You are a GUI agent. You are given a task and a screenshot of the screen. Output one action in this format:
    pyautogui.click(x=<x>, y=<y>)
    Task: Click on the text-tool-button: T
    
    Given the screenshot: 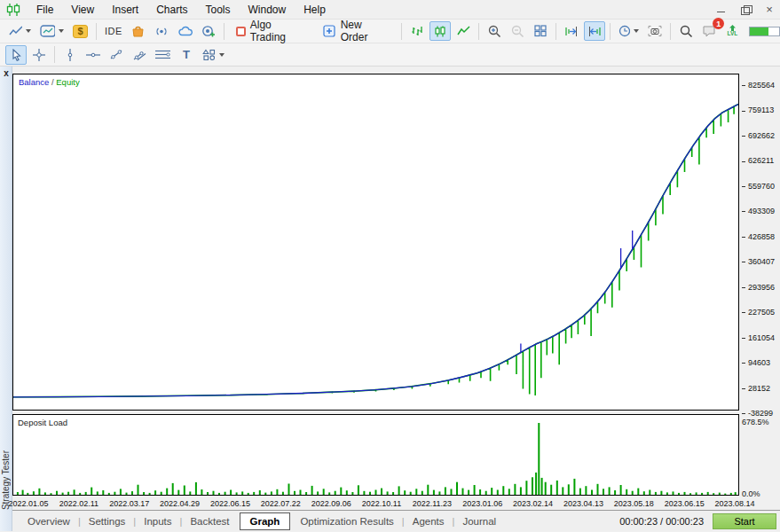 What is the action you would take?
    pyautogui.click(x=186, y=55)
    